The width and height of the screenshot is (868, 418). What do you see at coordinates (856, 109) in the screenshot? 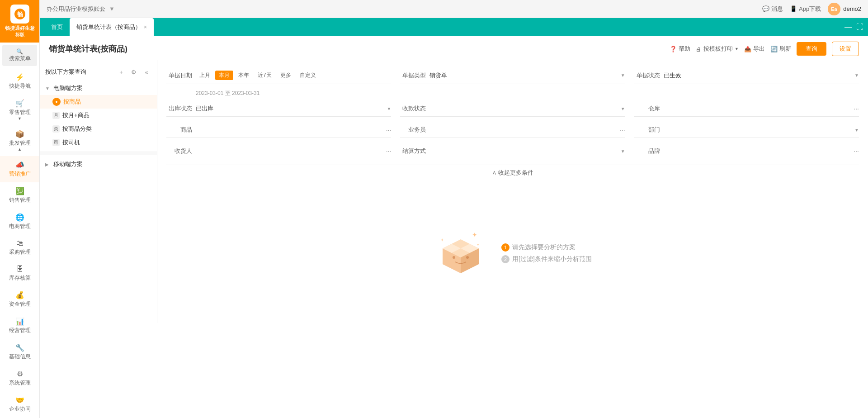
I see `warehouse-dots: ···` at bounding box center [856, 109].